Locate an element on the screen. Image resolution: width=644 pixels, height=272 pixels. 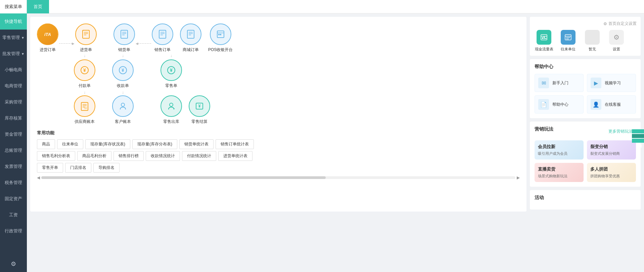
help-beginner-label: 新手入门 is located at coordinates (560, 83).